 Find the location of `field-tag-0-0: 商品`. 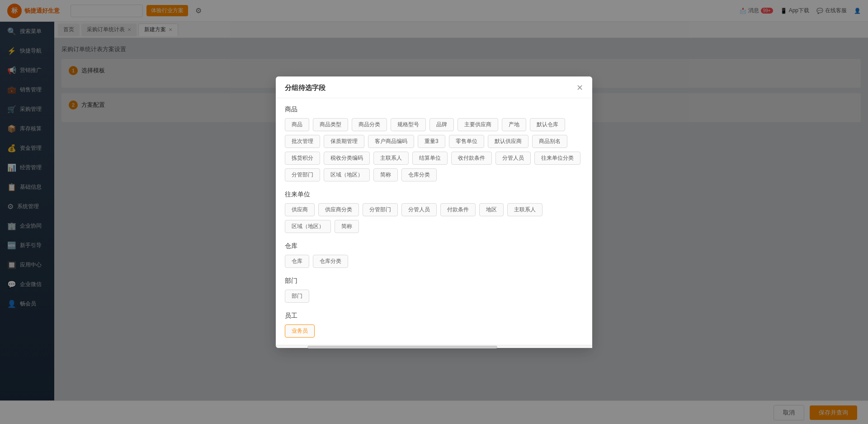

field-tag-0-0: 商品 is located at coordinates (297, 125).